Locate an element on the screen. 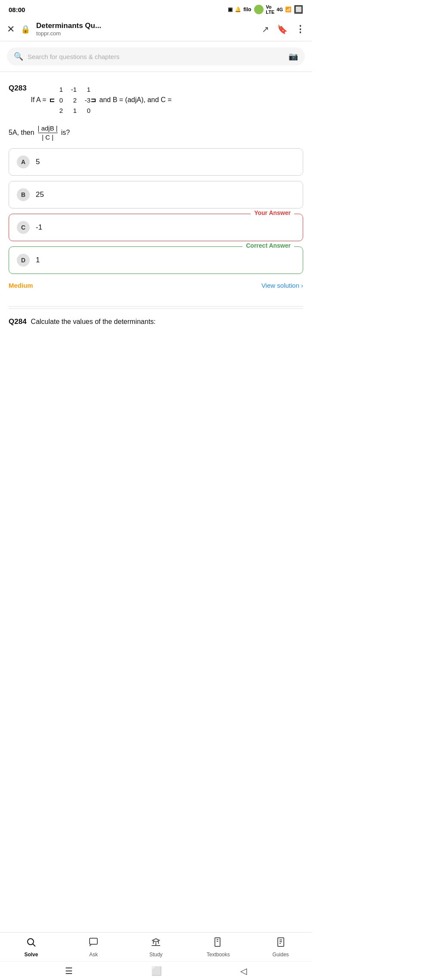 This screenshot has height=980, width=441. ask-label: Ask is located at coordinates (93, 955).